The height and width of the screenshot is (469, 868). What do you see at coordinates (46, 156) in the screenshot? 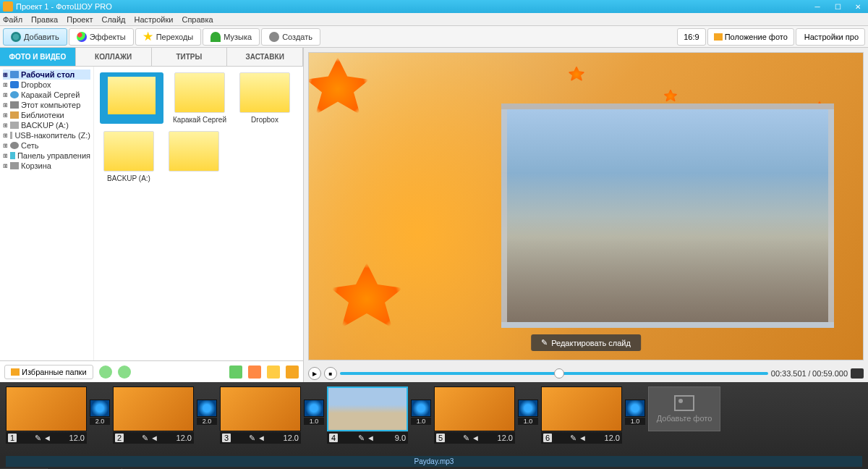
I see `tree-item: ⊞Панель управления` at bounding box center [46, 156].